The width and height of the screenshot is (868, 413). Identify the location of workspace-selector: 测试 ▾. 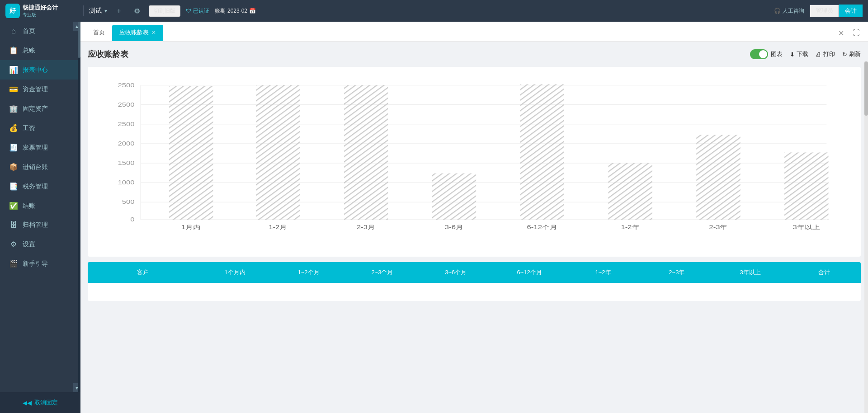
(98, 11).